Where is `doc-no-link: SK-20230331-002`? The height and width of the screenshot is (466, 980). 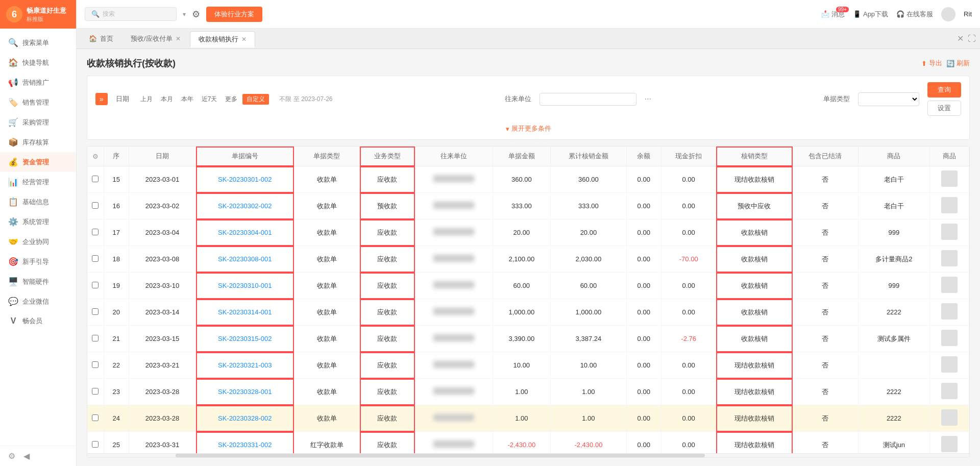
doc-no-link: SK-20230331-002 is located at coordinates (245, 445).